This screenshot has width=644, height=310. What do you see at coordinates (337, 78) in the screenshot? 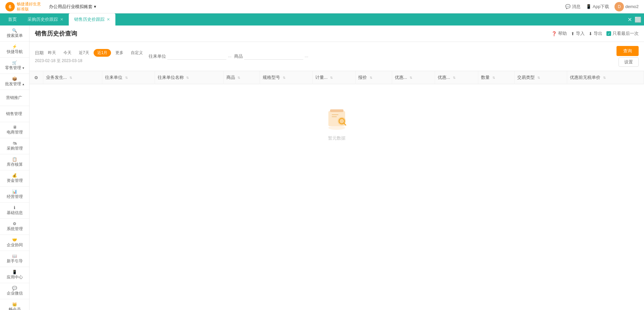
I see `data-table: ⚙ 业务发生... ⇅ 往来单位 ⇅ 往来单位名称 ⇅` at bounding box center [337, 78].